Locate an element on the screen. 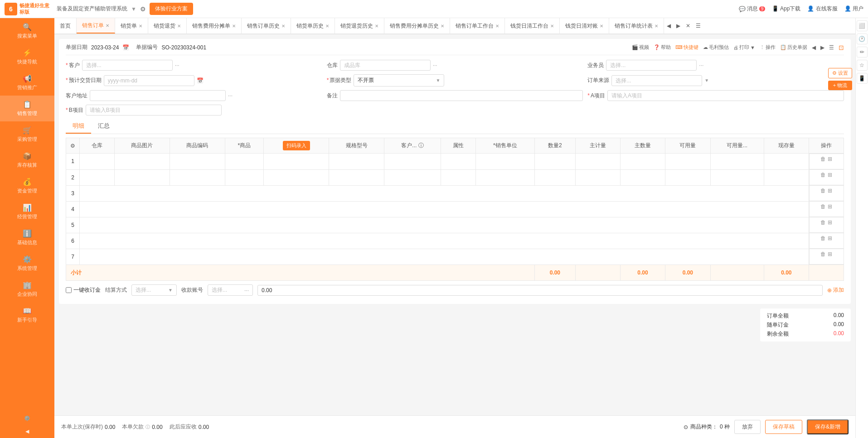 The width and height of the screenshot is (868, 438). tab-invoice-history-close: ✕ is located at coordinates (327, 26).